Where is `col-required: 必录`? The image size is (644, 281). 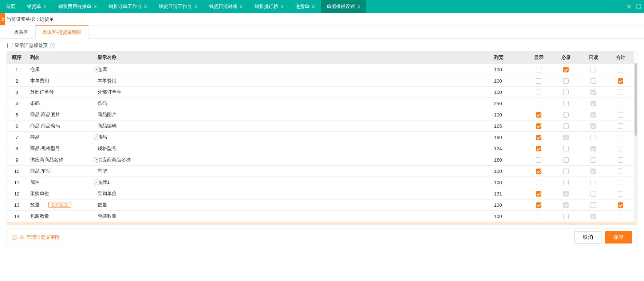
col-required: 必录 is located at coordinates (566, 58).